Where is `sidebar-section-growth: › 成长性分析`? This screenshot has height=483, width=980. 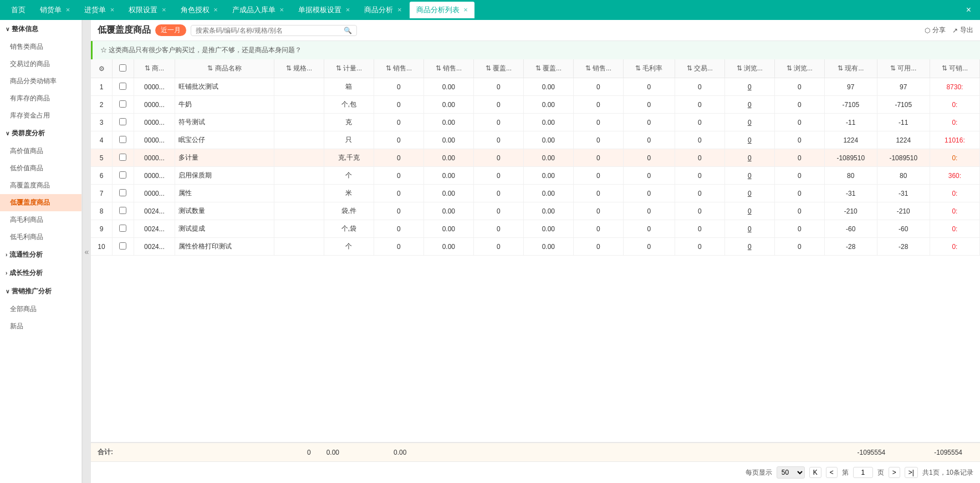
sidebar-section-growth: › 成长性分析 is located at coordinates (41, 273).